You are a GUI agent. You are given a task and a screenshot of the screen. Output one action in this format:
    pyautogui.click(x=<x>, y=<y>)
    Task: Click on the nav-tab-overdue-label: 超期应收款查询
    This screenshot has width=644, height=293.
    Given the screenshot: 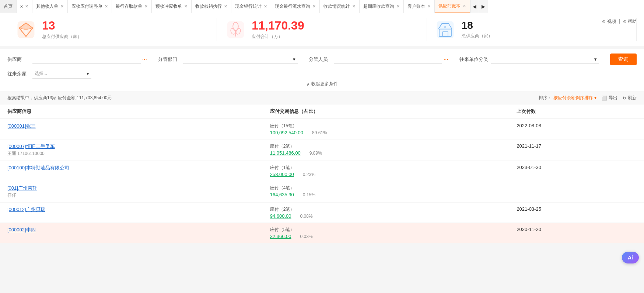 What is the action you would take?
    pyautogui.click(x=379, y=7)
    